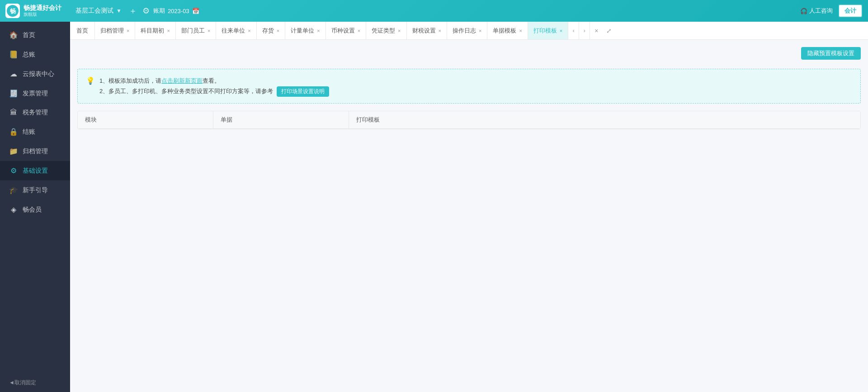  Describe the element at coordinates (469, 56) in the screenshot. I see `toolbar-right: 隐藏预置模板设置` at that location.